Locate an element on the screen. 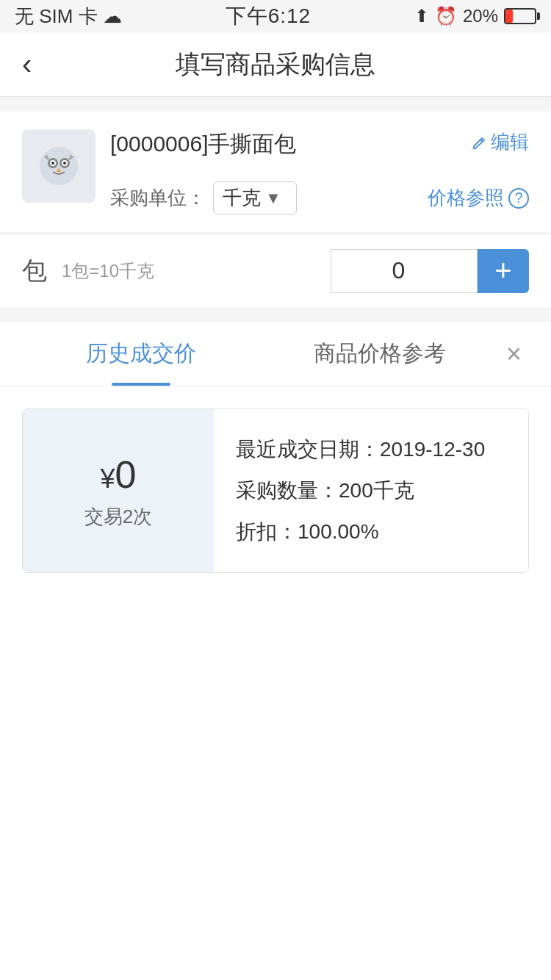 The image size is (551, 980). tab-history-price-label: 历史成交价 is located at coordinates (141, 354).